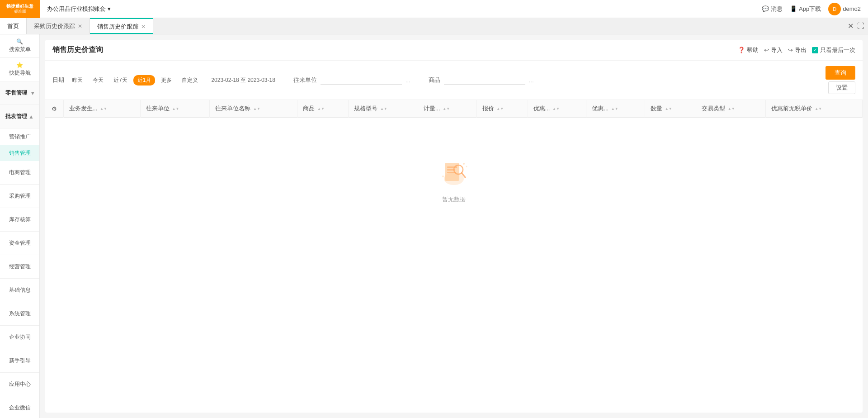 This screenshot has width=868, height=418. What do you see at coordinates (765, 9) in the screenshot?
I see `message-icon: 💬` at bounding box center [765, 9].